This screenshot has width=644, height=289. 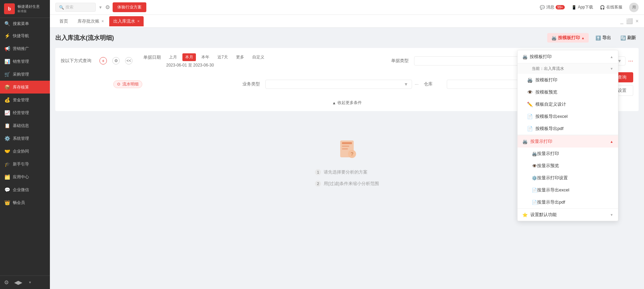 What do you see at coordinates (6, 282) in the screenshot?
I see `settings-bottom-icon: ⚙` at bounding box center [6, 282].